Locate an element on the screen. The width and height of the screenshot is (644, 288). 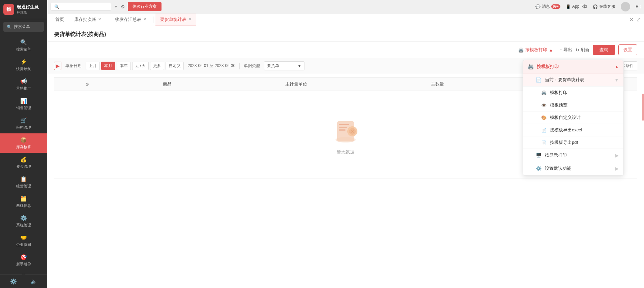
current-template-label: 当前：要货单统计表 is located at coordinates (564, 80).